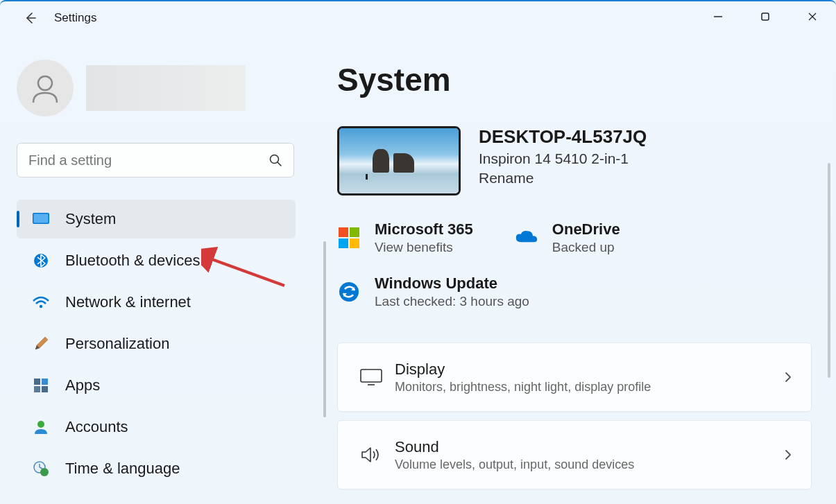 This screenshot has width=836, height=504. What do you see at coordinates (589, 387) in the screenshot?
I see `card-subtitle: Monitors, brightness, night light, displ…` at bounding box center [589, 387].